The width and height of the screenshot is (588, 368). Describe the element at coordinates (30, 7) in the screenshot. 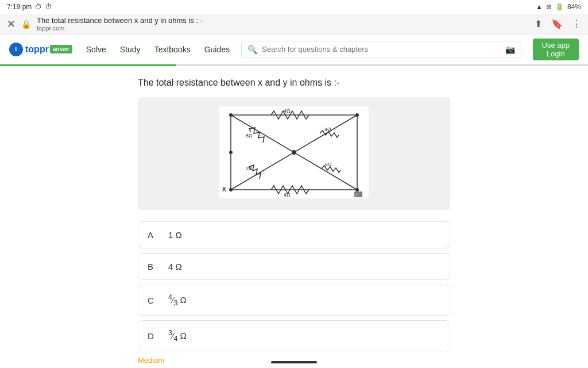

I see `status-left: 7:19 pm ⏱ ⏱` at that location.